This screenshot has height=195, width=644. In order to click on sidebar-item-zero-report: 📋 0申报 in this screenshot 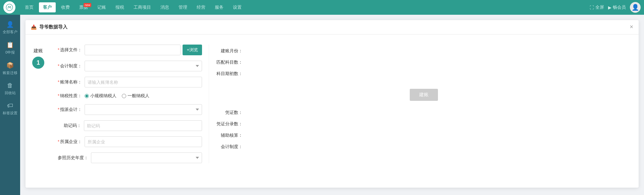, I will do `click(10, 48)`.